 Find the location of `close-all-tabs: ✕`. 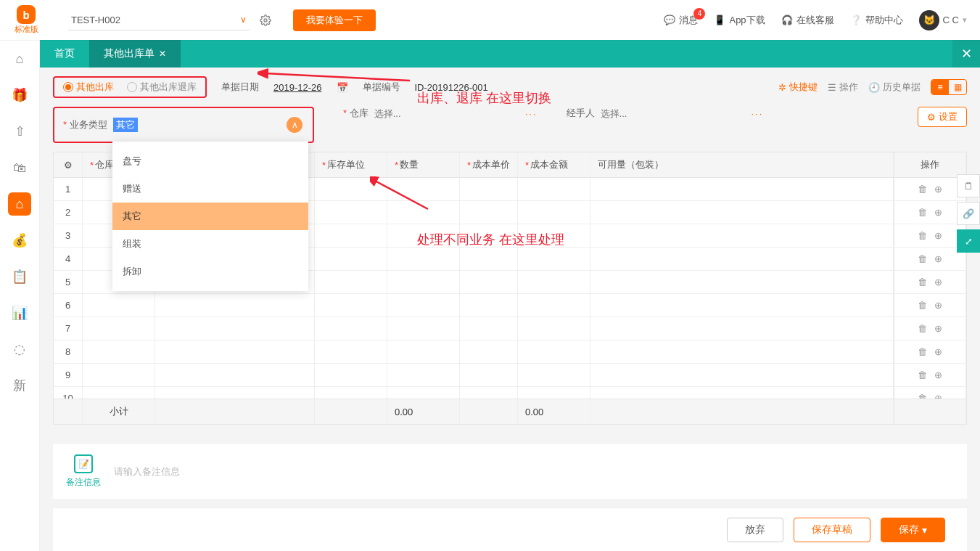

close-all-tabs: ✕ is located at coordinates (966, 54).